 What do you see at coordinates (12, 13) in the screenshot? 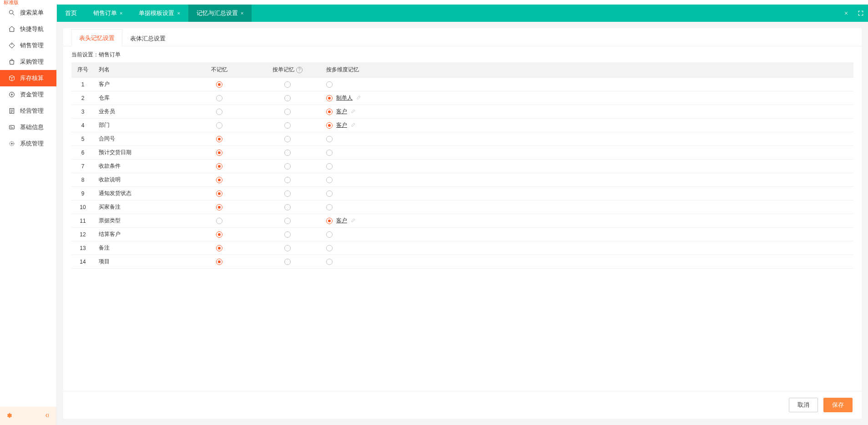
I see `search-icon` at bounding box center [12, 13].